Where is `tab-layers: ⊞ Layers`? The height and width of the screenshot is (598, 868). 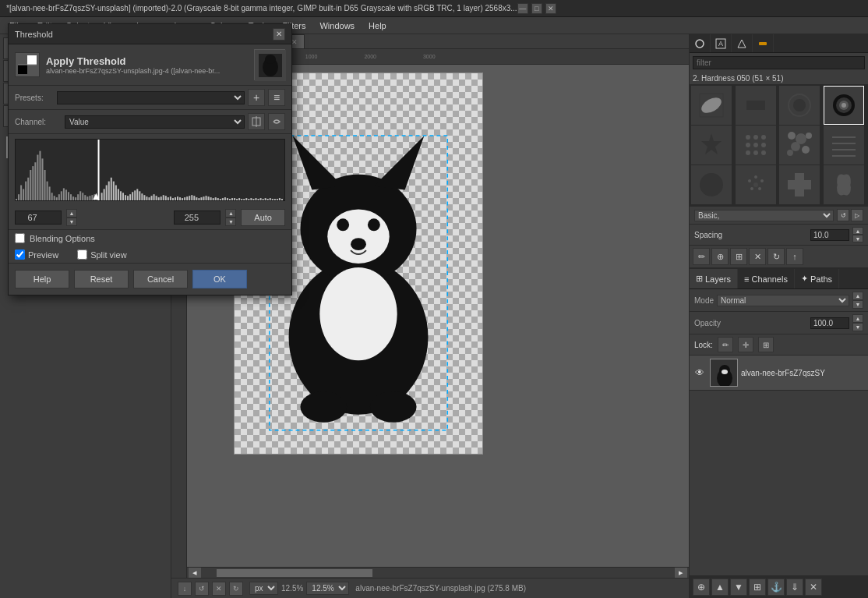
tab-layers: ⊞ Layers is located at coordinates (714, 279).